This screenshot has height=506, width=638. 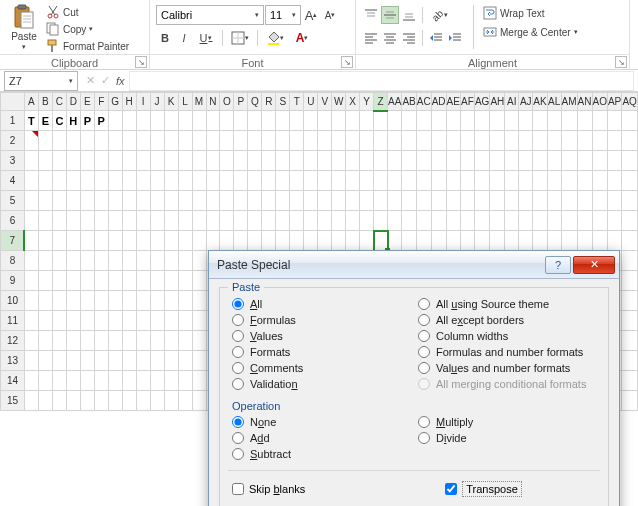 What do you see at coordinates (88, 12) in the screenshot?
I see `cut-button: Cut` at bounding box center [88, 12].